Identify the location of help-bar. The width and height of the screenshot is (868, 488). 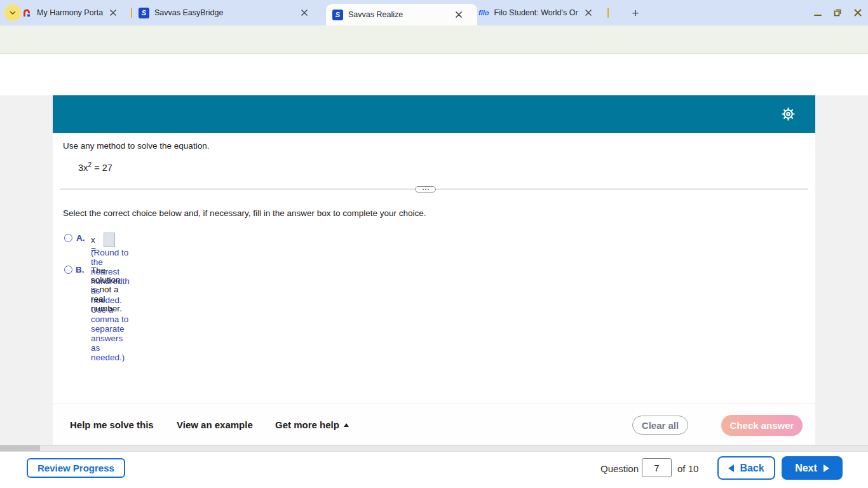
(434, 424).